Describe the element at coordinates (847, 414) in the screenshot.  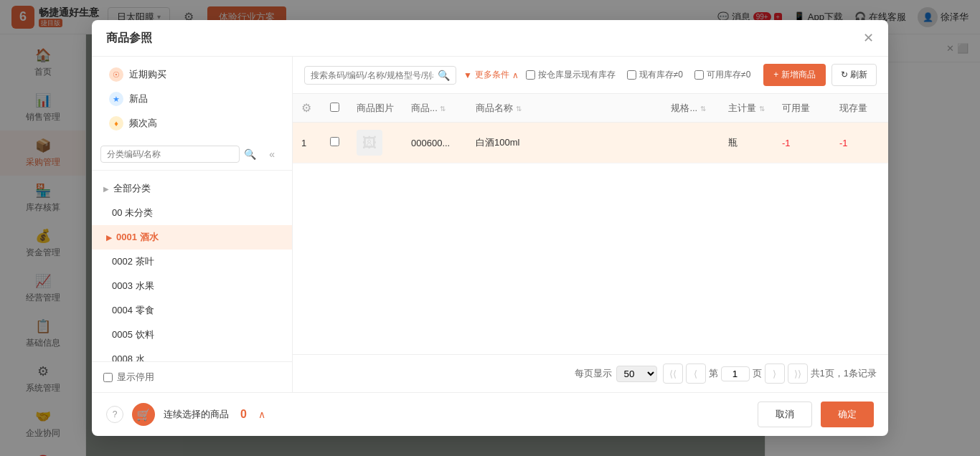
I see `confirm-button: 确定` at that location.